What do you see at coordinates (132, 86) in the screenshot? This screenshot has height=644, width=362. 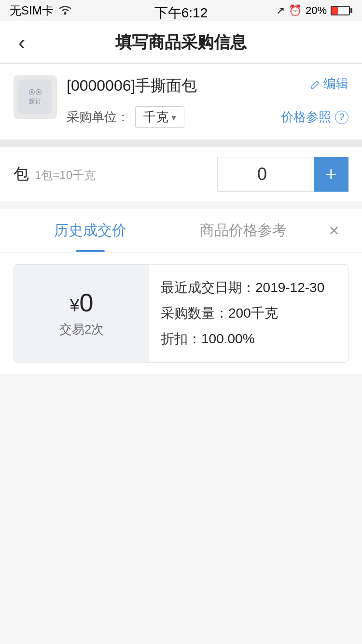 I see `product-name: [0000006]手撕面包` at bounding box center [132, 86].